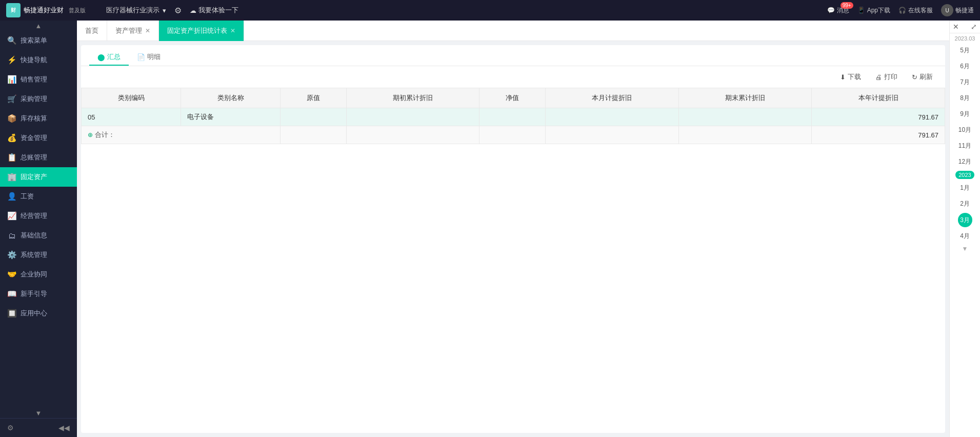 This screenshot has width=980, height=437. I want to click on inventory-icon: 📦, so click(12, 118).